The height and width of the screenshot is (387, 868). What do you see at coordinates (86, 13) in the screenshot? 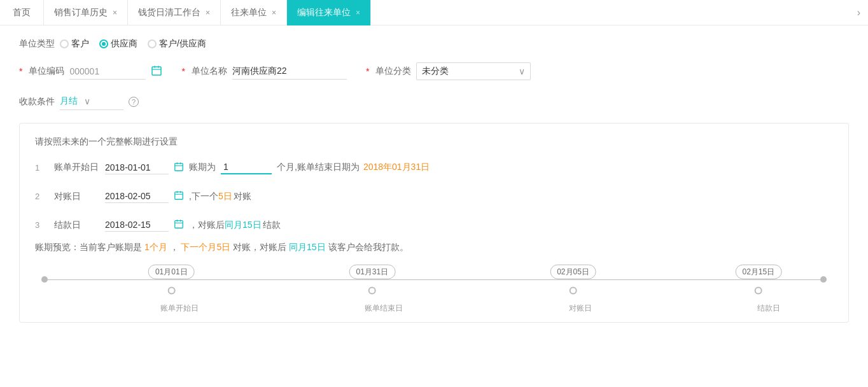
I see `tab-sales-history: 销售订单历史 ×` at bounding box center [86, 13].